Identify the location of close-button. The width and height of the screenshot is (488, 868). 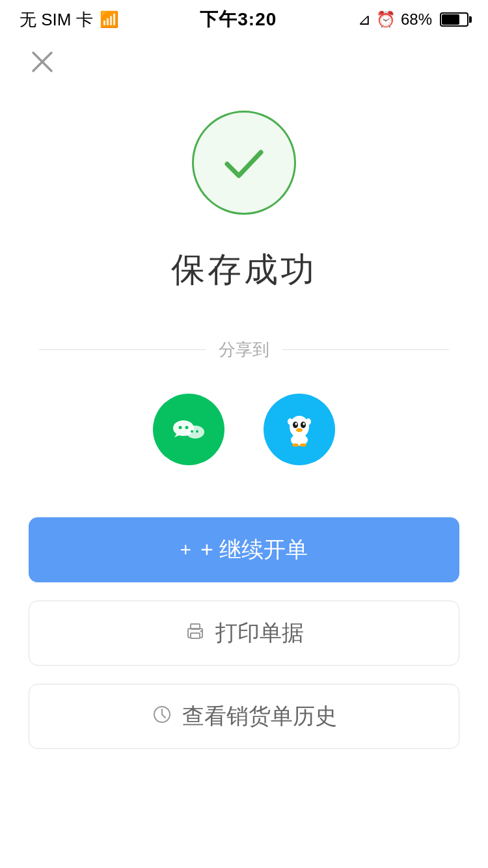
(42, 62).